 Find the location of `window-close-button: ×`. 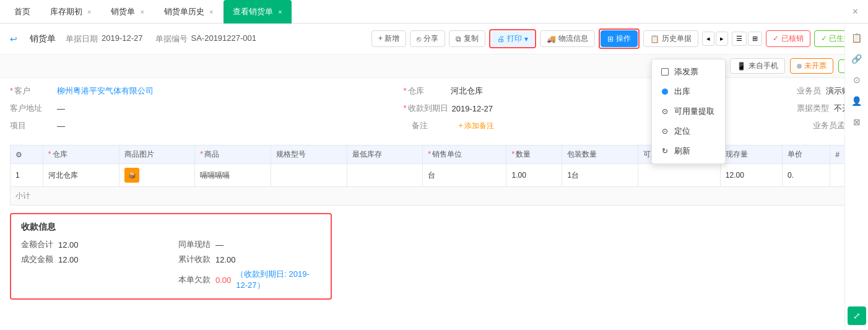

window-close-button: × is located at coordinates (856, 12).